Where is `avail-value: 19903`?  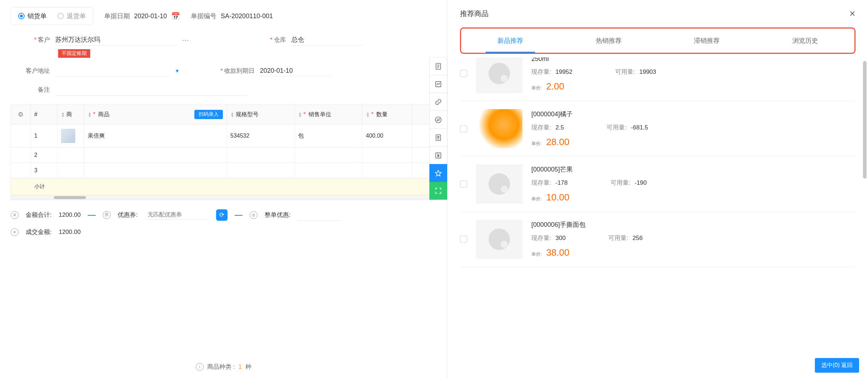 avail-value: 19903 is located at coordinates (648, 72).